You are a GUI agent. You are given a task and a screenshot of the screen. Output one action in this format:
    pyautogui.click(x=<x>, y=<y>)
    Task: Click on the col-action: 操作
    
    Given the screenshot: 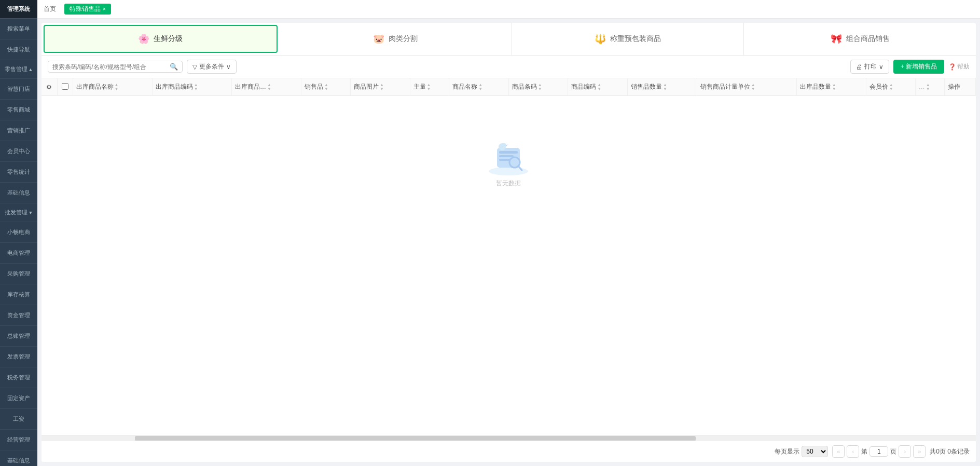 What is the action you would take?
    pyautogui.click(x=960, y=87)
    